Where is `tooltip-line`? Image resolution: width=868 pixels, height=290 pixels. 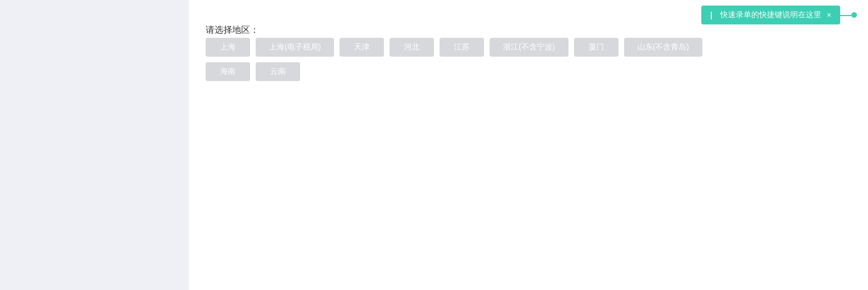 tooltip-line is located at coordinates (846, 16).